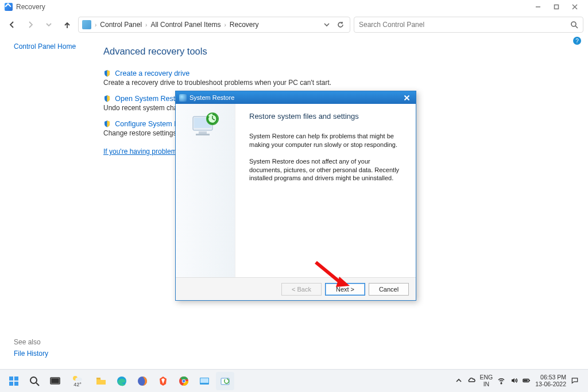 This screenshot has width=588, height=392. What do you see at coordinates (469, 25) in the screenshot?
I see `search-box` at bounding box center [469, 25].